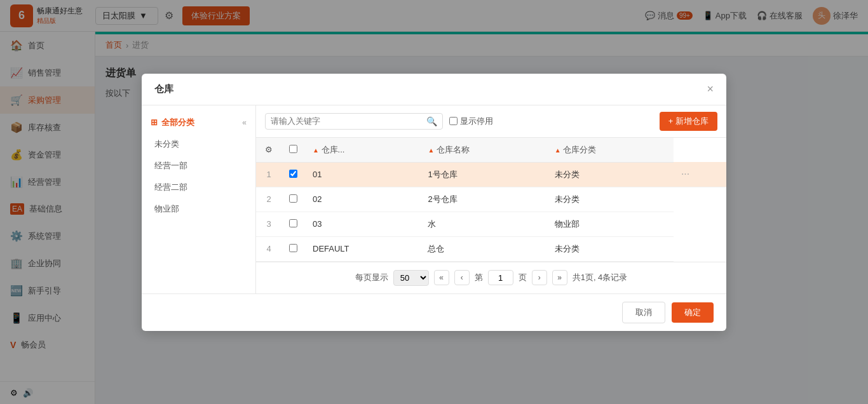  I want to click on table-body: 1 01 1号仓库 未分类 ··· 2 02 2号仓库 未分类 3 03 水 物…, so click(491, 212).